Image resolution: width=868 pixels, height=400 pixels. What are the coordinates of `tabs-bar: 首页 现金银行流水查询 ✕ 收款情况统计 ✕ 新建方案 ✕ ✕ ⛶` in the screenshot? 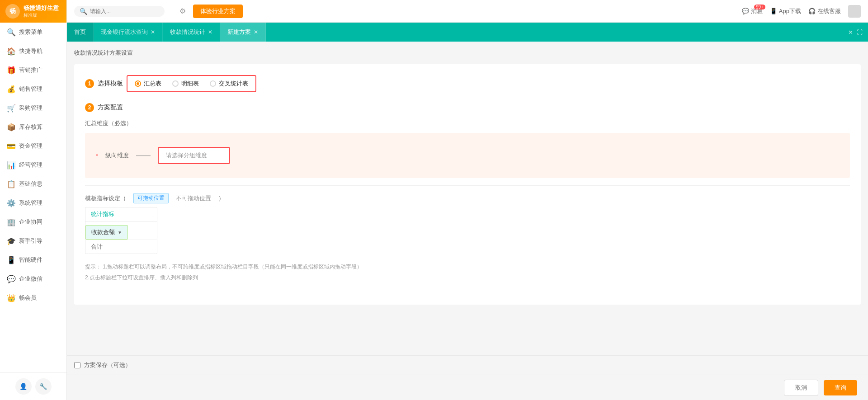 It's located at (467, 32).